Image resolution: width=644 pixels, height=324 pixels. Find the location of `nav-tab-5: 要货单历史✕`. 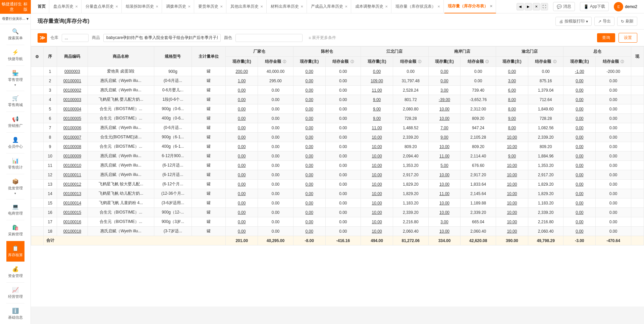

nav-tab-5: 要货单历史✕ is located at coordinates (211, 7).